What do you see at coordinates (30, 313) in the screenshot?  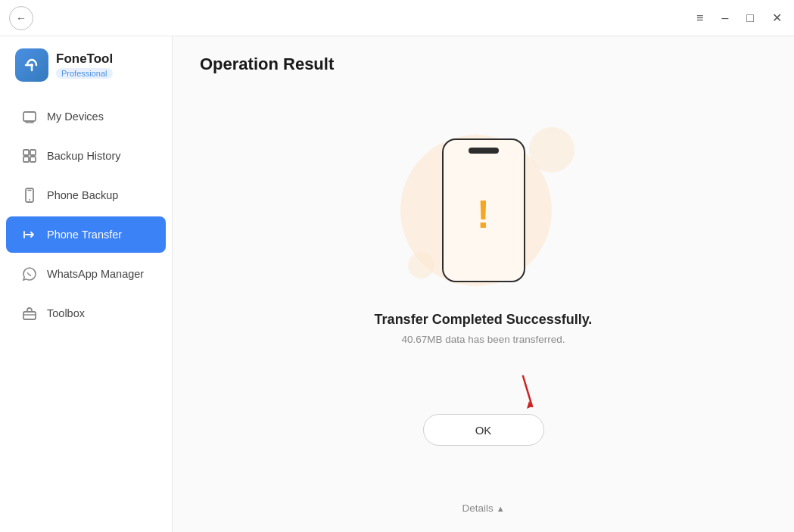 I see `toolbox-icon` at bounding box center [30, 313].